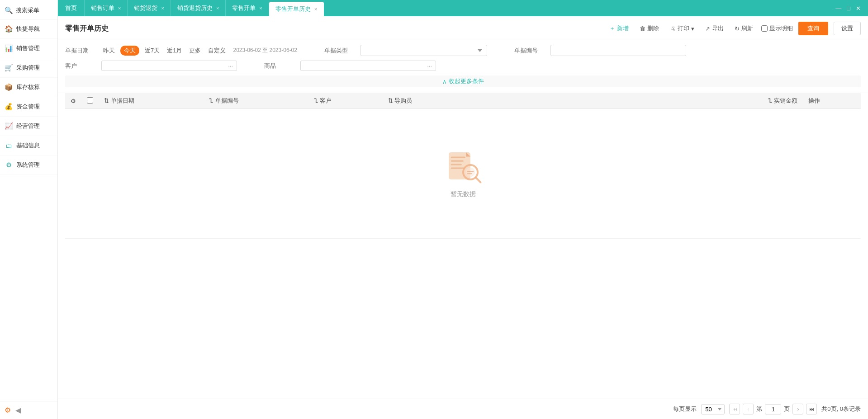 This screenshot has width=868, height=419. What do you see at coordinates (198, 8) in the screenshot?
I see `tab-sales-return-history: 销货退货历史 ×` at bounding box center [198, 8].